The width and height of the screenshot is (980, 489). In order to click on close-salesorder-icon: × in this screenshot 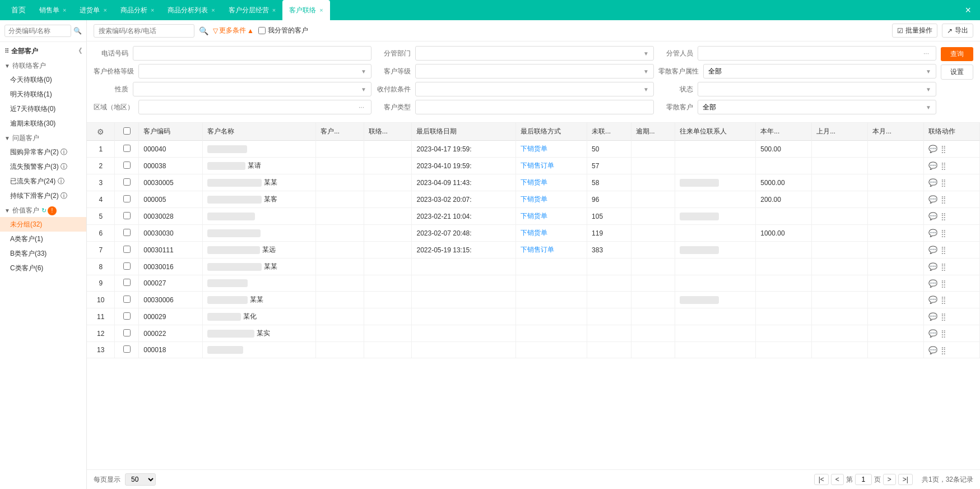, I will do `click(64, 10)`.